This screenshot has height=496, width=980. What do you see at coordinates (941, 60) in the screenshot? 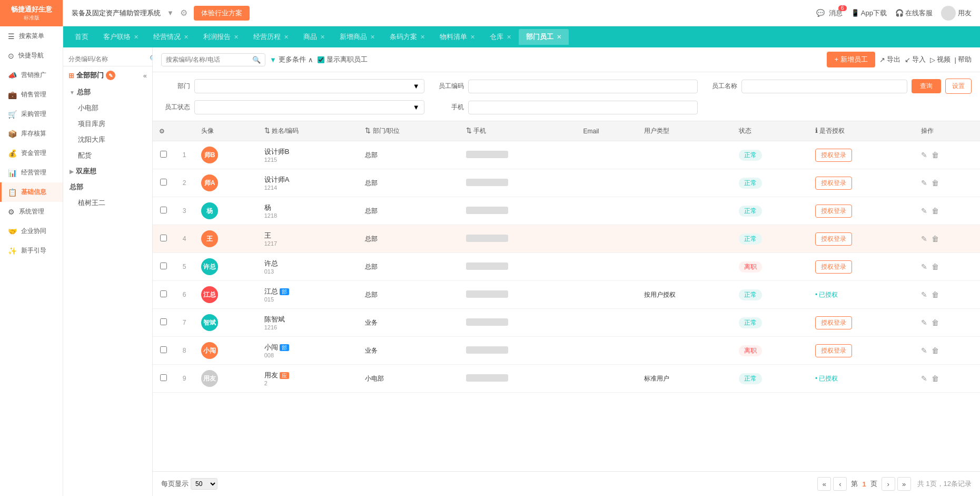
I see `video-button: ▷ 视频` at bounding box center [941, 60].